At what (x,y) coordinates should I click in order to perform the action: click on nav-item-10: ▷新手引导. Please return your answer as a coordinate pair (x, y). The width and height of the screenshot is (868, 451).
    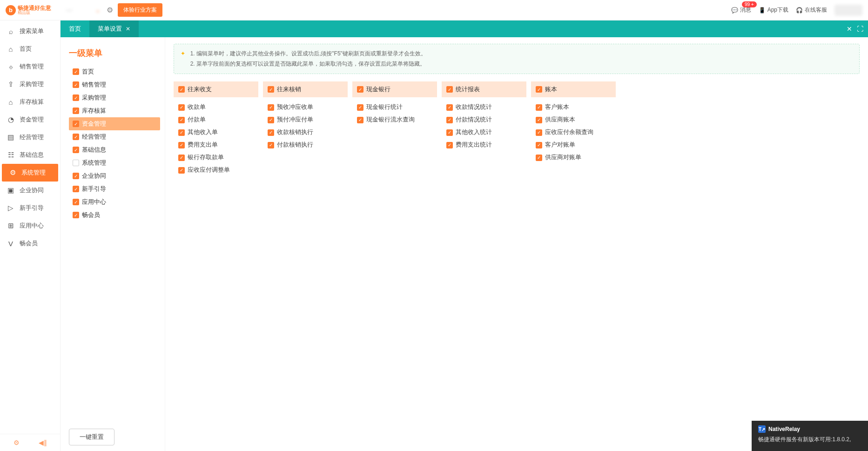
    Looking at the image, I should click on (30, 208).